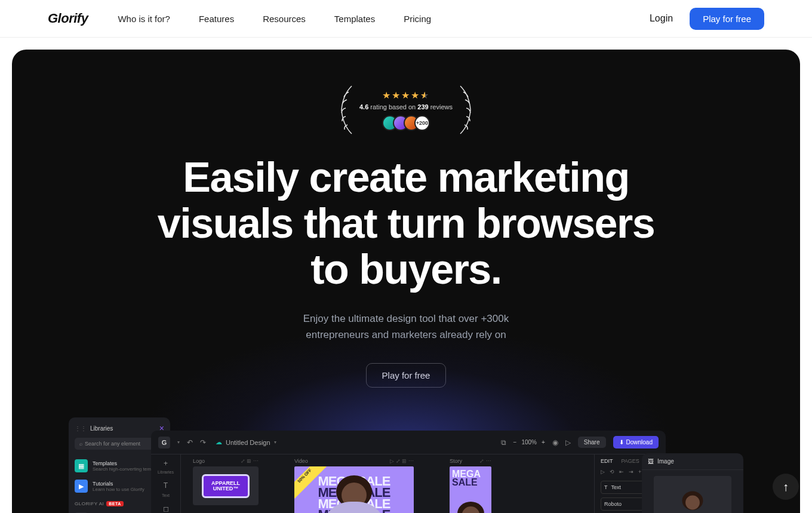 The image size is (812, 513). What do you see at coordinates (81, 444) in the screenshot?
I see `search-icon: ⌕` at bounding box center [81, 444].